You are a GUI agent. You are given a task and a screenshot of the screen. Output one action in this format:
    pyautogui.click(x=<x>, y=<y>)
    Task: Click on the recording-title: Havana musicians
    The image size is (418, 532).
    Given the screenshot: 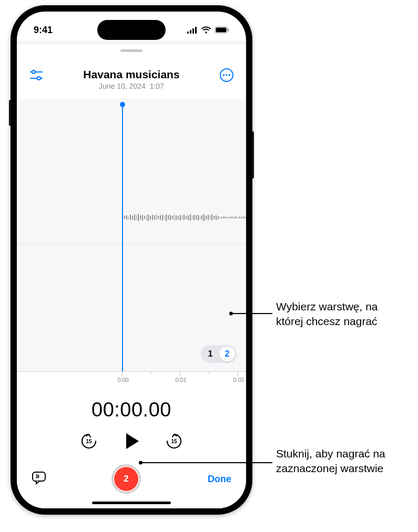 What is the action you would take?
    pyautogui.click(x=131, y=75)
    